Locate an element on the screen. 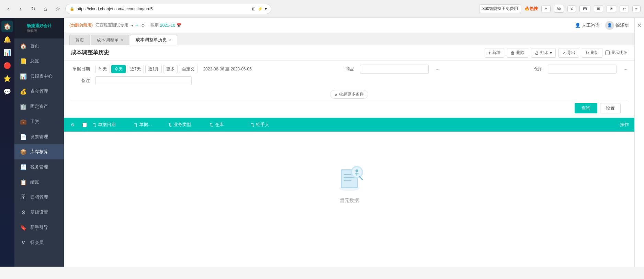 The image size is (644, 279). iconbar-chart: 📊 is located at coordinates (7, 53).